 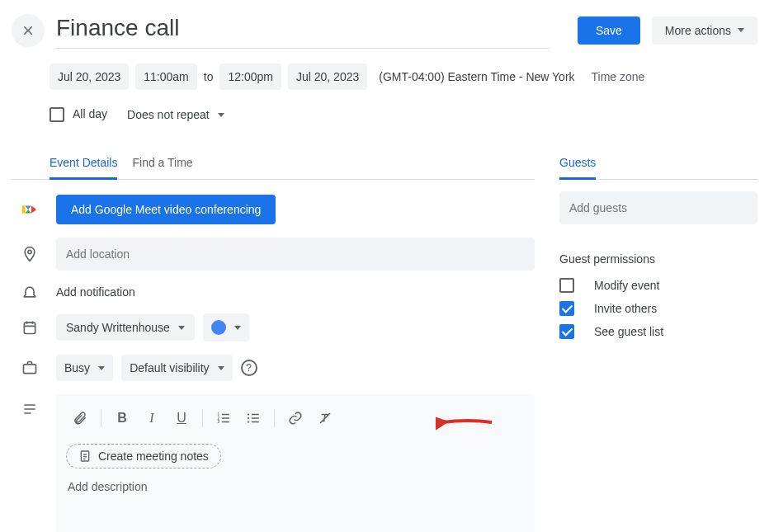 I want to click on description-placeholder: Add description, so click(x=295, y=481).